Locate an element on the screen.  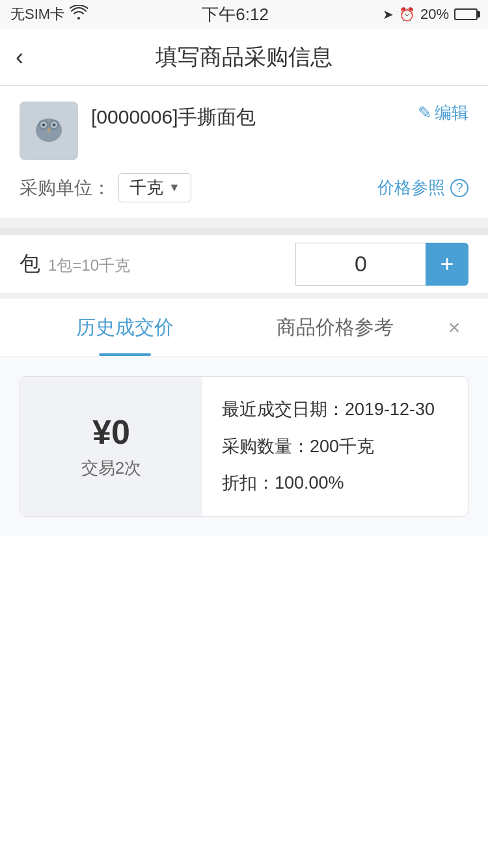
edit-label: 编辑 is located at coordinates (452, 113).